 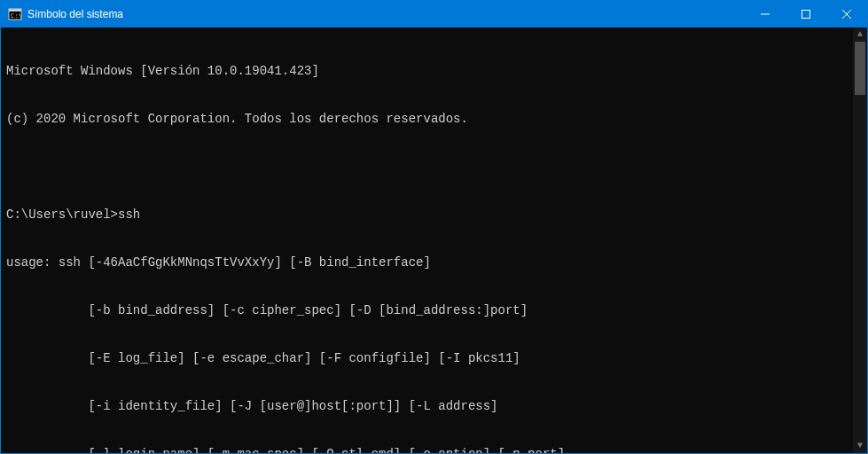 I want to click on scroll-up-arrow: ▲, so click(x=860, y=35).